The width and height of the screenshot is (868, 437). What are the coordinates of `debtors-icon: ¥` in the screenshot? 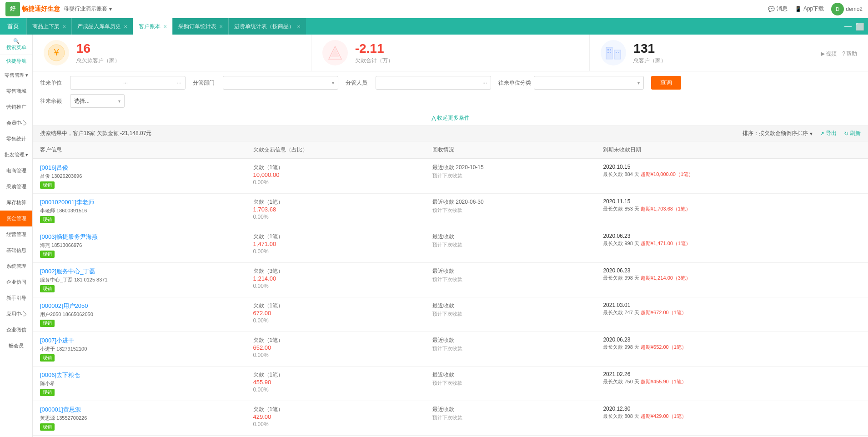 It's located at (56, 53).